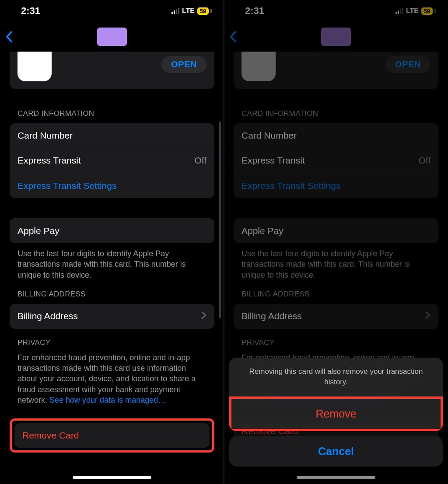 This screenshot has width=448, height=484. What do you see at coordinates (112, 261) in the screenshot?
I see `apple-pay-footer: Use the last four digits to identify App…` at bounding box center [112, 261].